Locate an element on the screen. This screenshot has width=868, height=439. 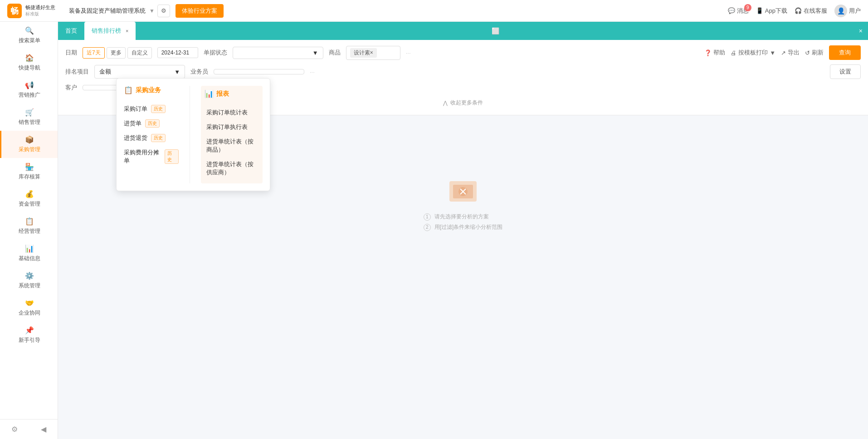
sidebar-bottom: ⚙ ◀ is located at coordinates (29, 429).